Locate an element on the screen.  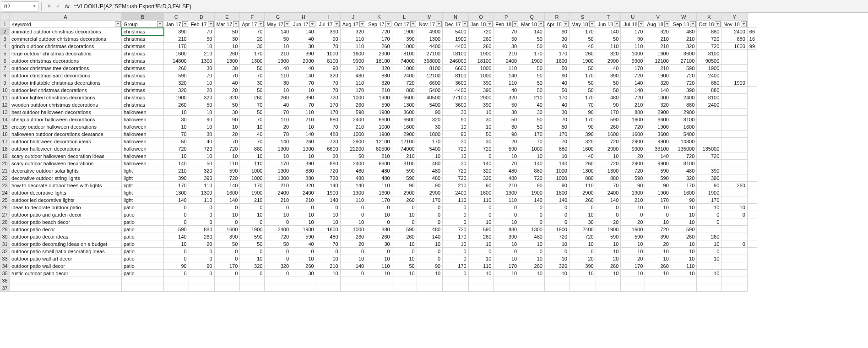
cell: 1600 is located at coordinates (633, 134).